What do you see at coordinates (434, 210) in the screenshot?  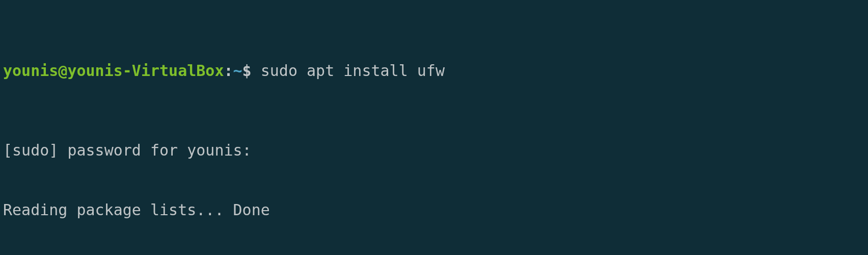 I see `terminal-output-line: Reading package lists... Done` at bounding box center [434, 210].